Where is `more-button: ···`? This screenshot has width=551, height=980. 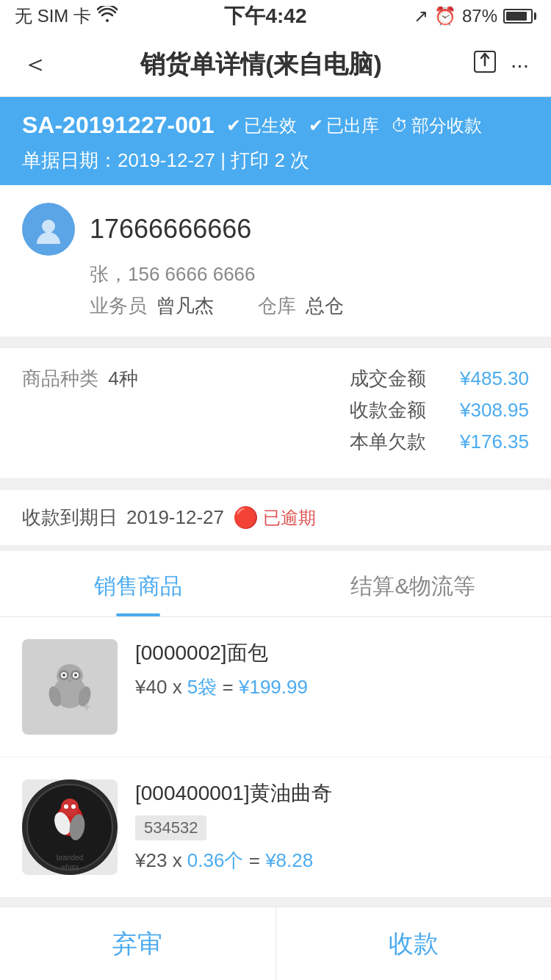 more-button: ··· is located at coordinates (520, 65).